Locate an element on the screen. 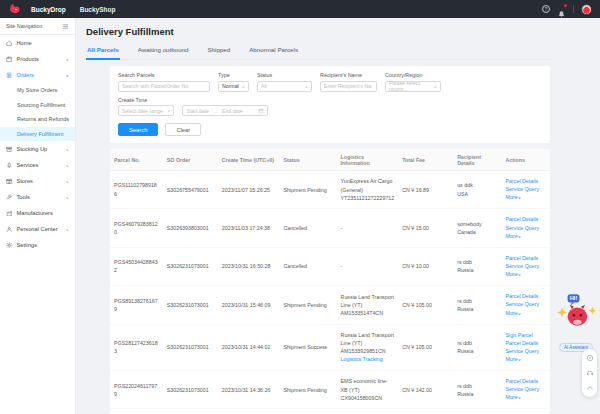 The height and width of the screenshot is (414, 600). recipient-name-input is located at coordinates (348, 86).